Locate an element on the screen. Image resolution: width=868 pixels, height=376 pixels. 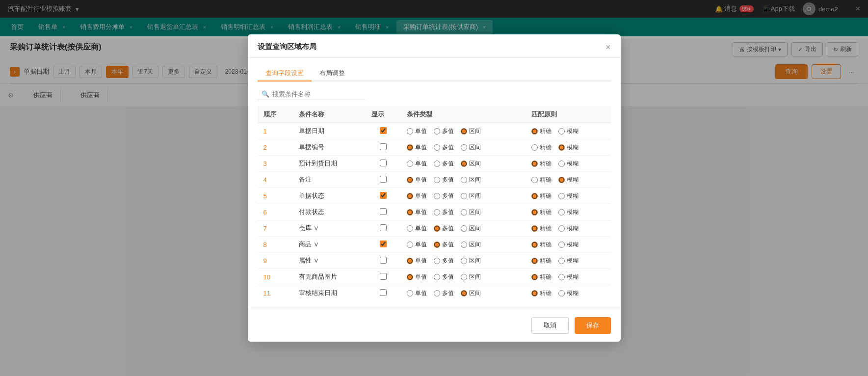
table-row: 7仓库 ∨单值多值区间精确模糊 is located at coordinates (434, 229).